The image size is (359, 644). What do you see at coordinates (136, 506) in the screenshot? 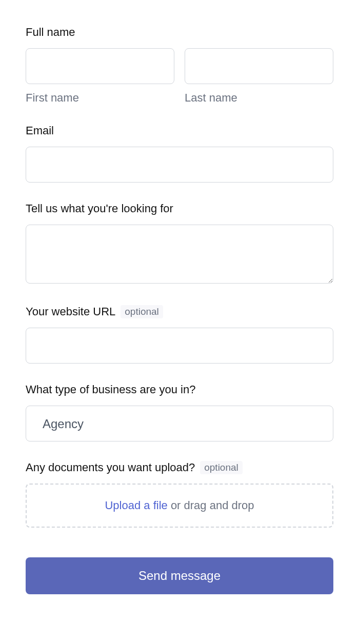
I see `upload-link: Upload a file` at bounding box center [136, 506].